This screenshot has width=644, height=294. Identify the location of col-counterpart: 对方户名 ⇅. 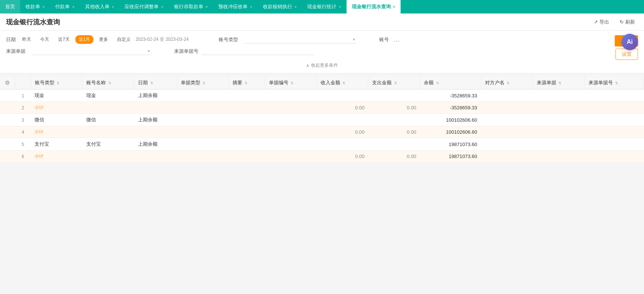
(507, 83).